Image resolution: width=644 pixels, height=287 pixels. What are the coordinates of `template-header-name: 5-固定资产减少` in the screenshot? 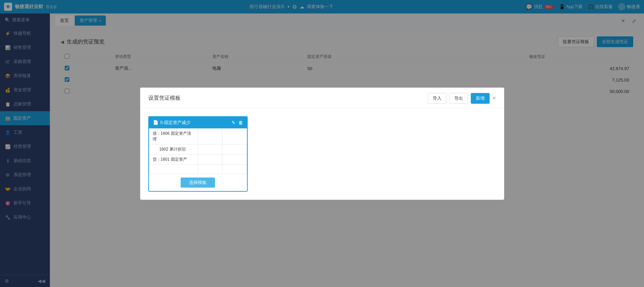 It's located at (176, 123).